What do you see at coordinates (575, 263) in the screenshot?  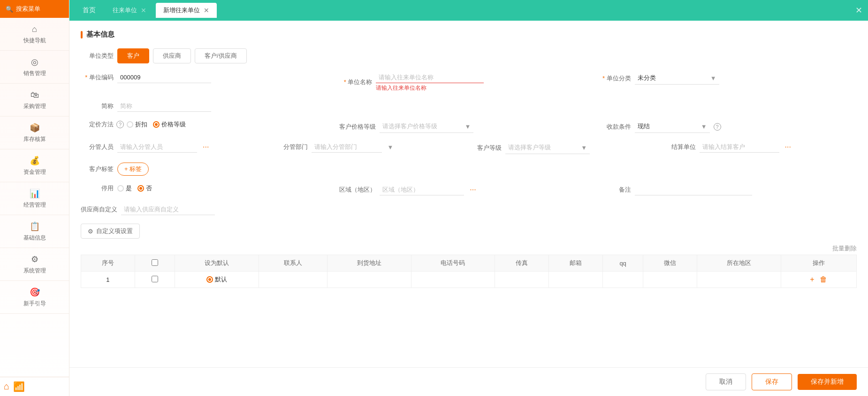 I see `table-column-header: 邮箱` at bounding box center [575, 263].